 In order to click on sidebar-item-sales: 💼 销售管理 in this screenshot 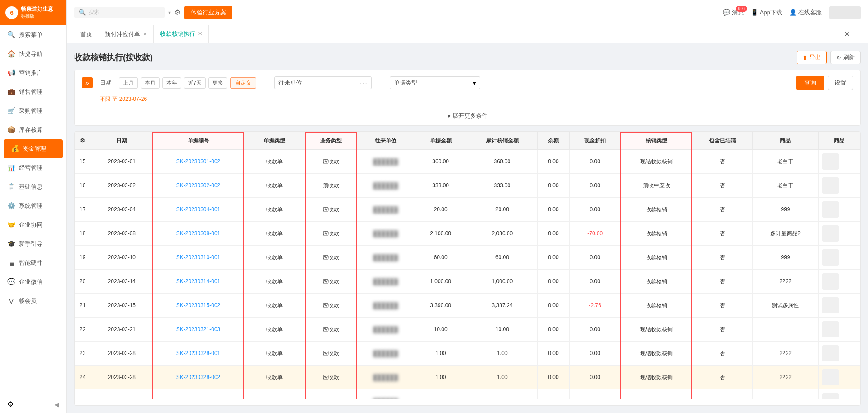, I will do `click(33, 92)`.